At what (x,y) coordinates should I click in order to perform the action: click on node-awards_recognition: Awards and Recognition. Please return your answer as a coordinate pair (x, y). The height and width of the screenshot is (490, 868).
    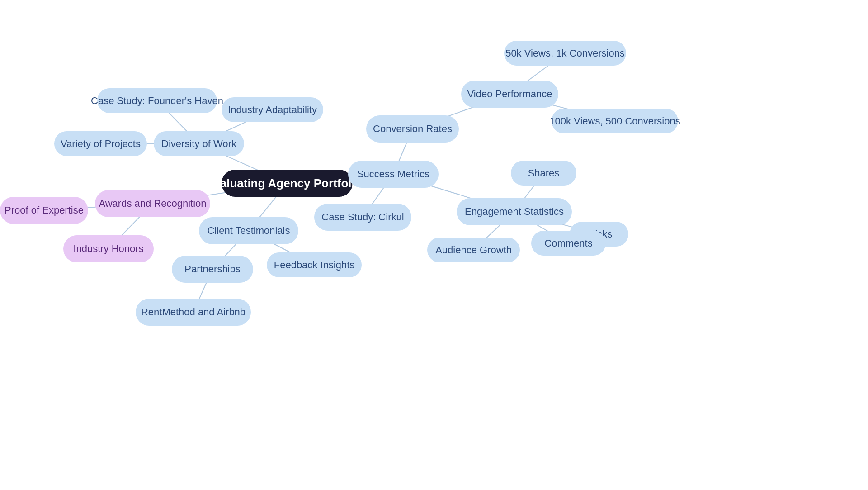
    Looking at the image, I should click on (153, 204).